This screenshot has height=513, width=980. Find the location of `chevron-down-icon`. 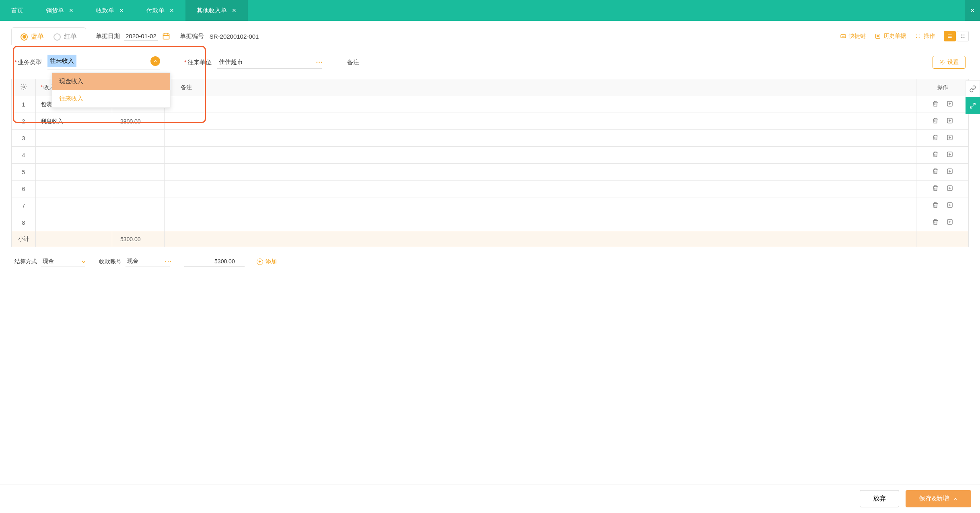

chevron-down-icon is located at coordinates (84, 262).